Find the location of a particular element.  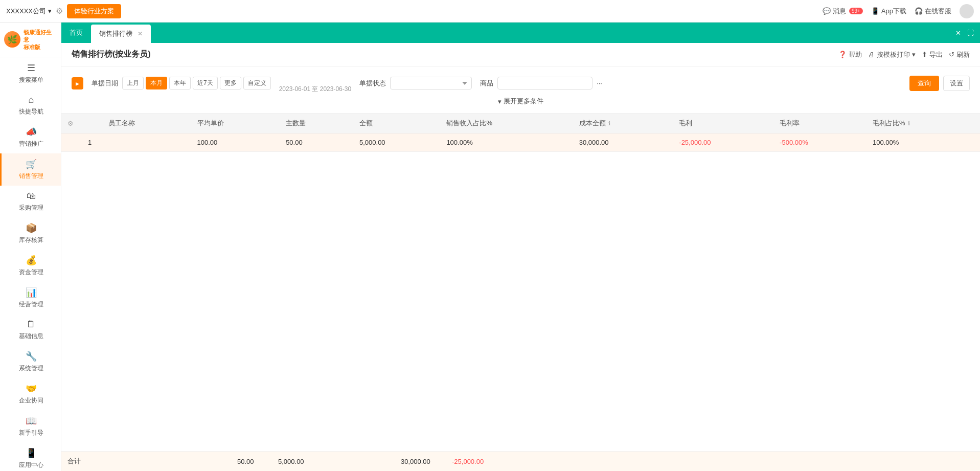

date-btn-custom: 自定义 is located at coordinates (257, 83).